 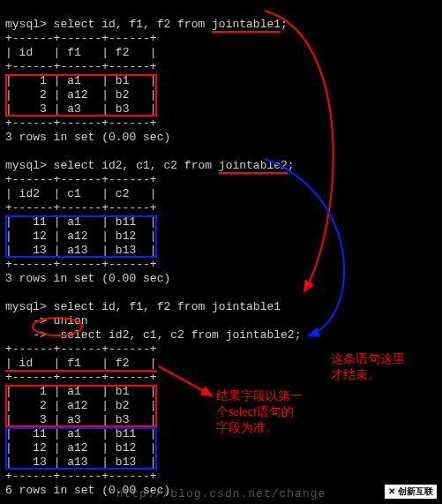 What do you see at coordinates (259, 412) in the screenshot?
I see `annotation-note-2: 结果字段以第一 个select语句的 字段为准。` at bounding box center [259, 412].